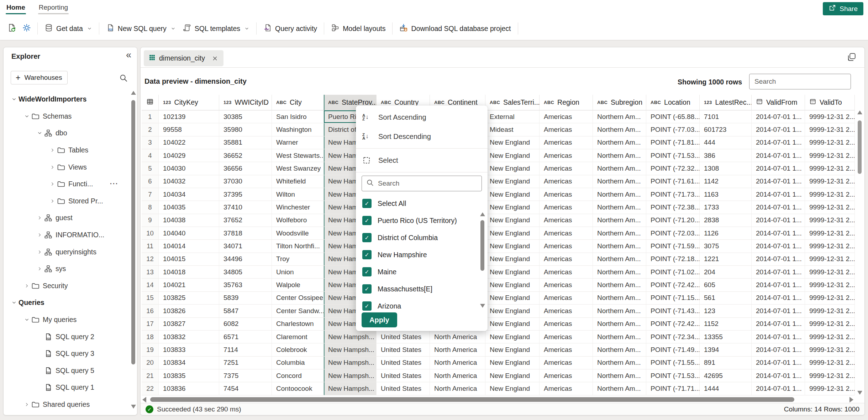 Image resolution: width=868 pixels, height=420 pixels. I want to click on cell: 35763, so click(246, 285).